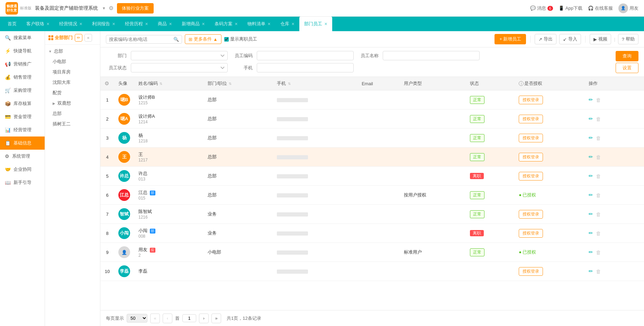  Describe the element at coordinates (22, 38) in the screenshot. I see `nav-search-menu: 🔍 搜索菜单` at that location.